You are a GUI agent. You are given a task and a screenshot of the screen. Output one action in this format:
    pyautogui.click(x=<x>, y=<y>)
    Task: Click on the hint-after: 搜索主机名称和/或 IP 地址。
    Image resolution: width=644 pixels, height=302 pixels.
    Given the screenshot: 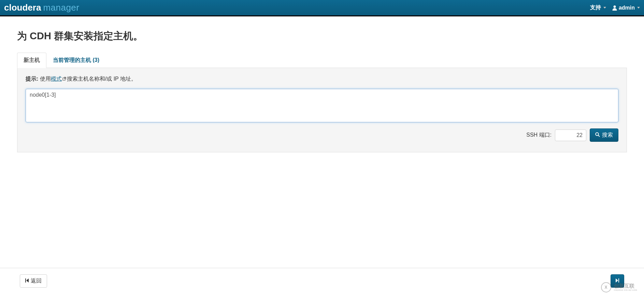 What is the action you would take?
    pyautogui.click(x=102, y=79)
    